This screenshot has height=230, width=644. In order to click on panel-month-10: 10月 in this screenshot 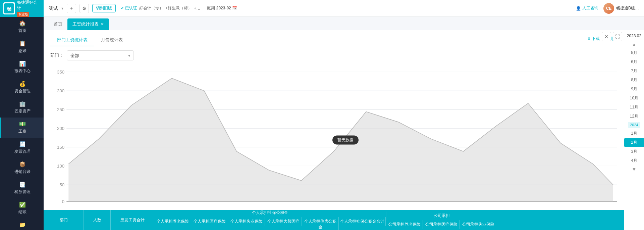, I will do `click(634, 98)`.